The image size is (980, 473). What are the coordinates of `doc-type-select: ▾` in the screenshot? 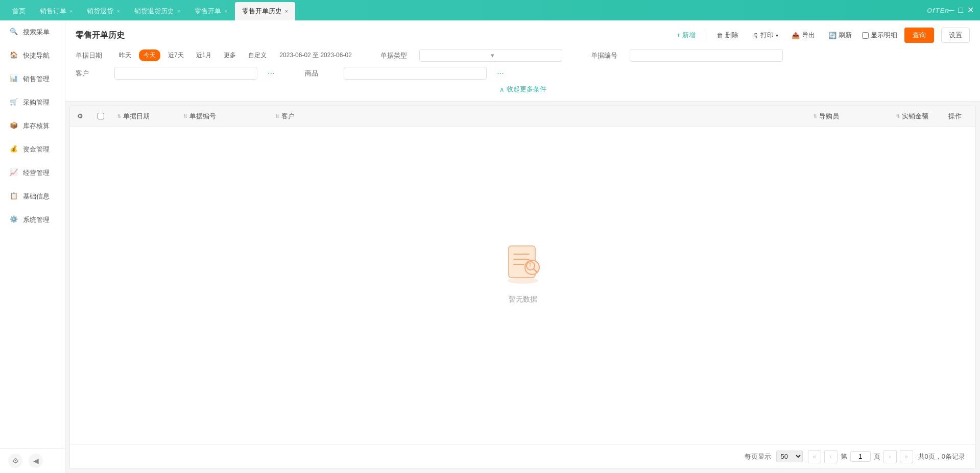 It's located at (491, 55).